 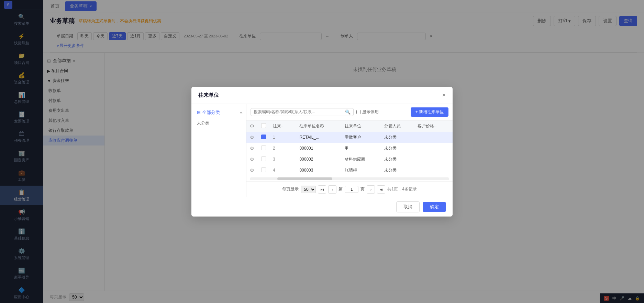 What do you see at coordinates (319, 148) in the screenshot?
I see `row-code-1: 000001` at bounding box center [319, 148].